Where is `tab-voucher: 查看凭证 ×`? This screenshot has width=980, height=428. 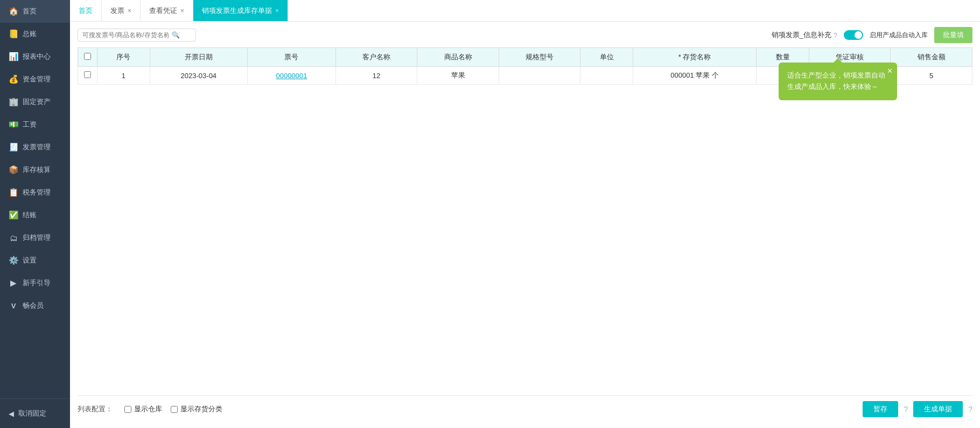 tab-voucher: 查看凭证 × is located at coordinates (167, 11).